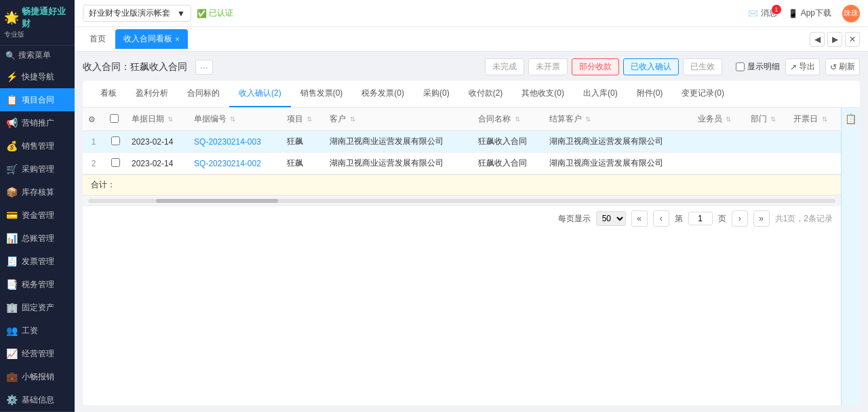 The width and height of the screenshot is (868, 412). Describe the element at coordinates (11, 56) in the screenshot. I see `search-icon: 🔍` at that location.